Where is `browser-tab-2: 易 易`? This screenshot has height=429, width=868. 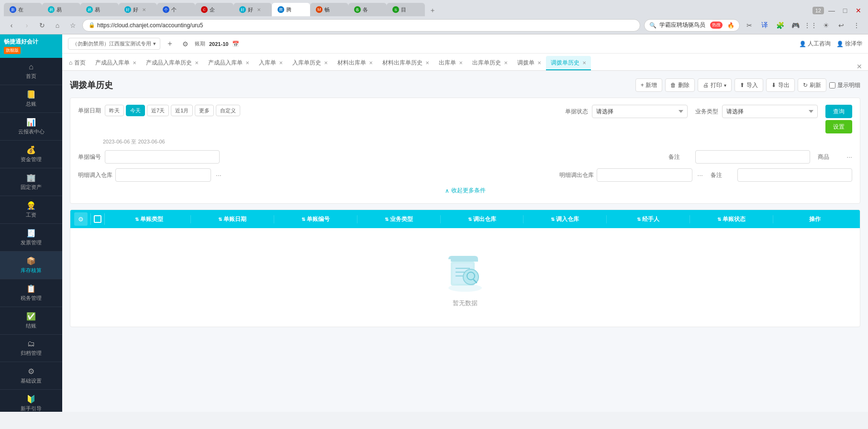
browser-tab-2: 易 易 is located at coordinates (61, 10).